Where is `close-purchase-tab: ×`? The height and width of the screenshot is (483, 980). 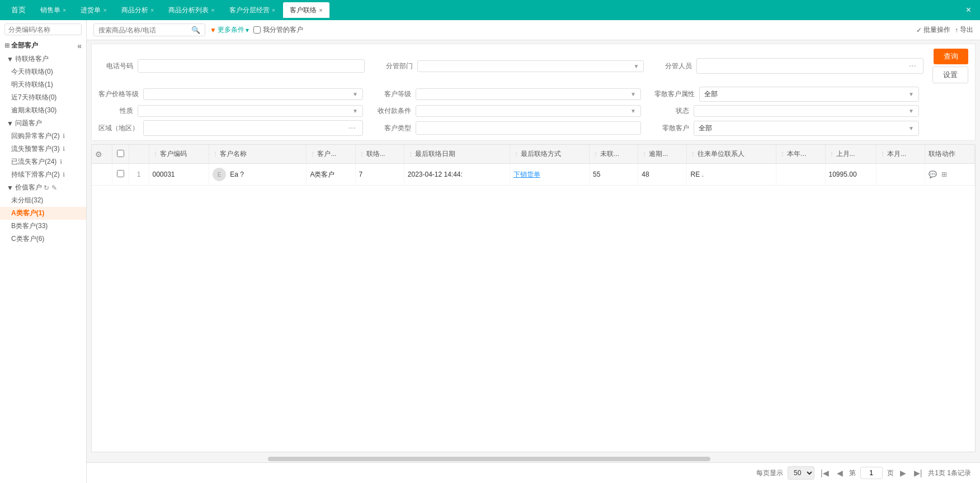 close-purchase-tab: × is located at coordinates (105, 10).